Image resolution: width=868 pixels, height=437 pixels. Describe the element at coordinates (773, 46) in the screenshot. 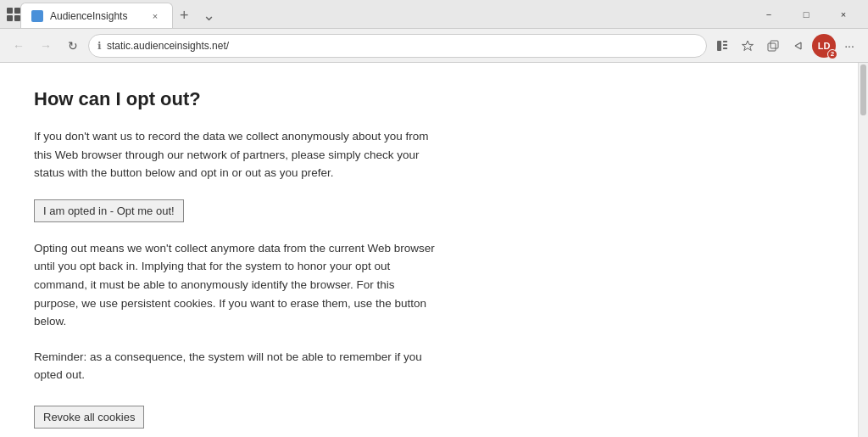

I see `collections-icon` at that location.